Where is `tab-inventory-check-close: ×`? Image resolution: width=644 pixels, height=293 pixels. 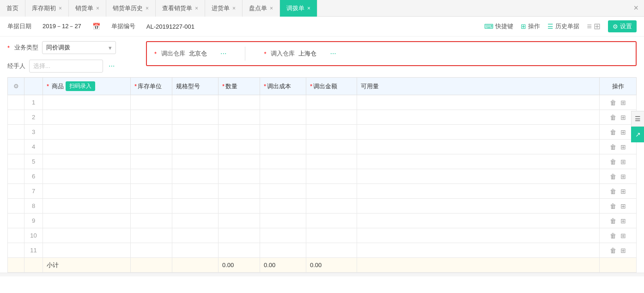
tab-inventory-check-close: × is located at coordinates (272, 8).